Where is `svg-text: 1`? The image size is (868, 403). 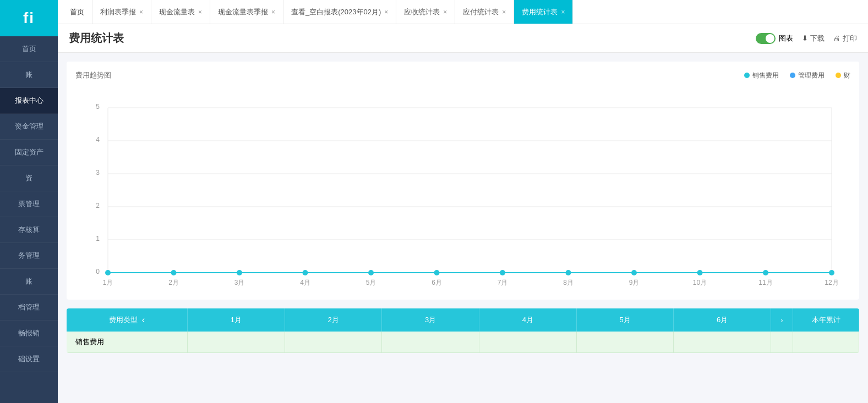
svg-text: 1 is located at coordinates (98, 239).